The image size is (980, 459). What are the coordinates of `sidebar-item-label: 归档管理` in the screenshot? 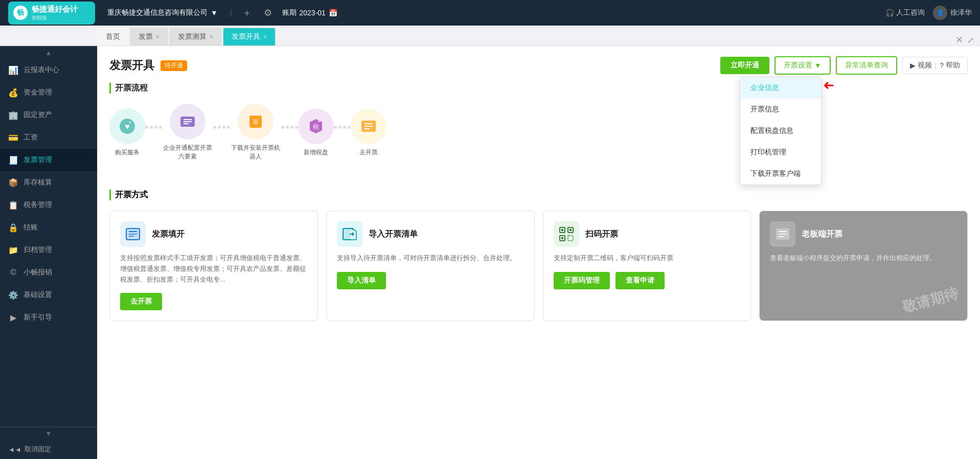 It's located at (38, 250).